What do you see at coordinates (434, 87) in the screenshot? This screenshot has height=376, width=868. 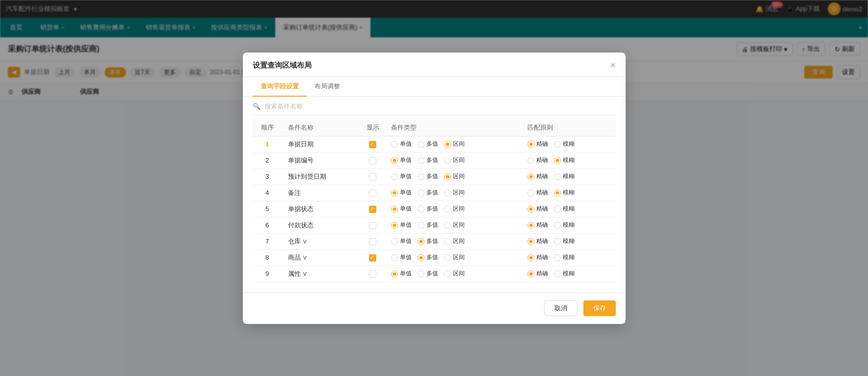 I see `dialog-tab-bar: 查询字段设置 布局调整` at bounding box center [434, 87].